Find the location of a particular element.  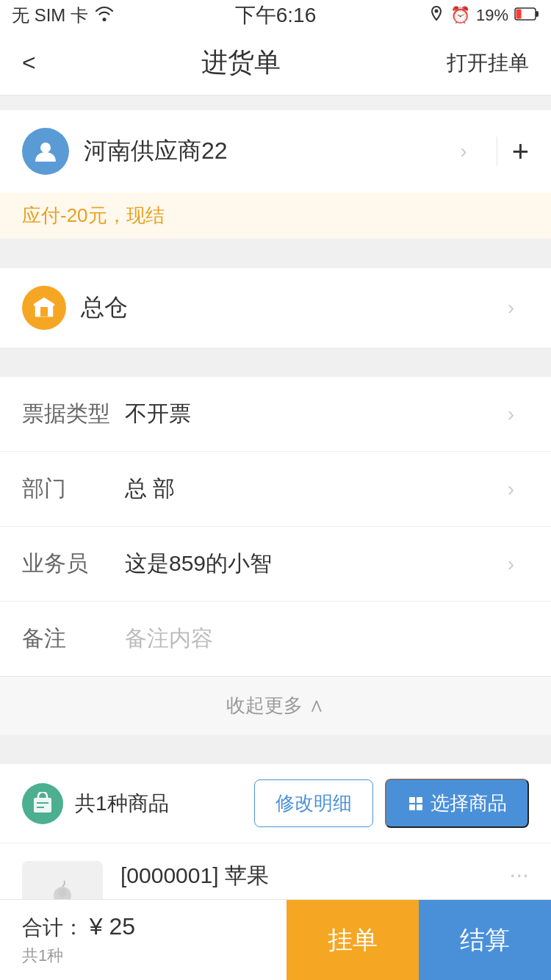

total-count: 共1种 is located at coordinates (143, 956).